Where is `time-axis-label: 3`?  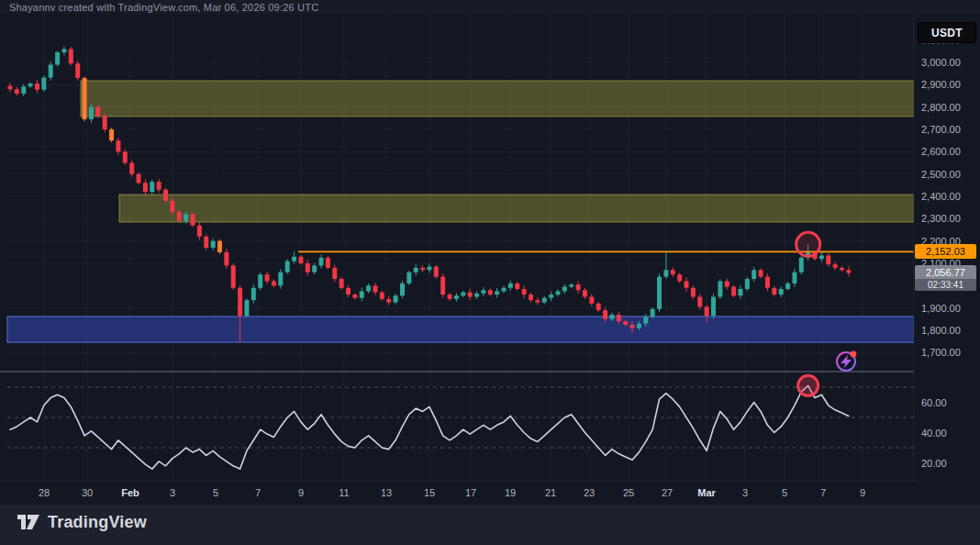 time-axis-label: 3 is located at coordinates (745, 493).